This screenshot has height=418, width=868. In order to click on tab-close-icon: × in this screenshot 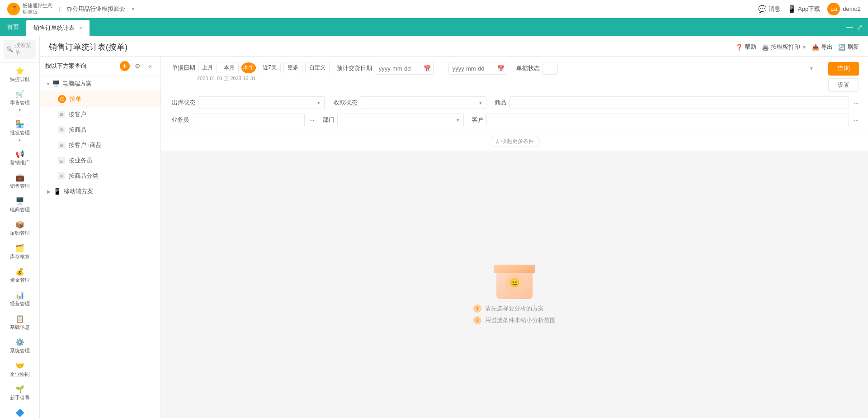, I will do `click(80, 28)`.